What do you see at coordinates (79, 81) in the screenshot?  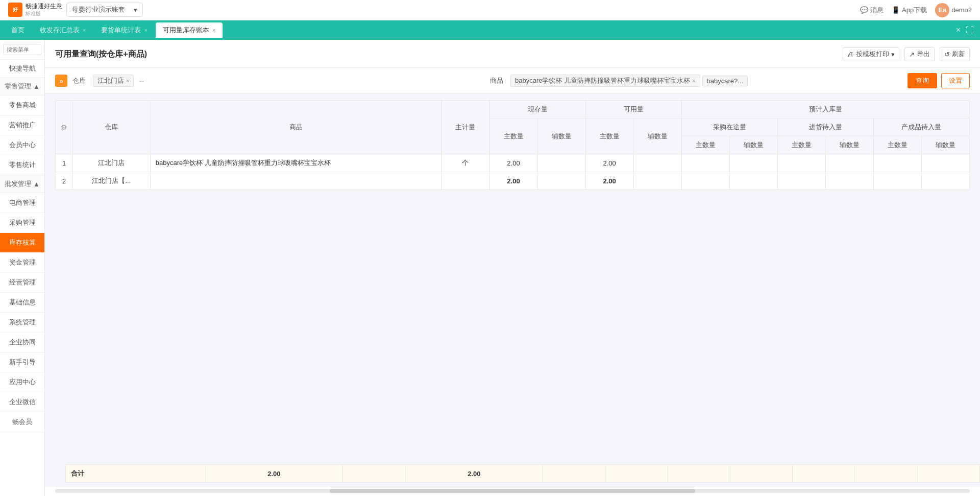 I see `warehouse-label: 仓库` at bounding box center [79, 81].